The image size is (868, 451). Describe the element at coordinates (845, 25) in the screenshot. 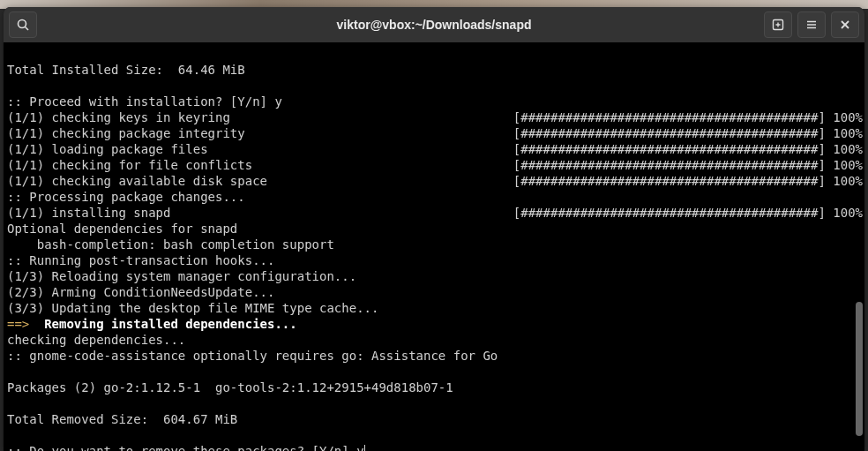

I see `close-icon` at that location.